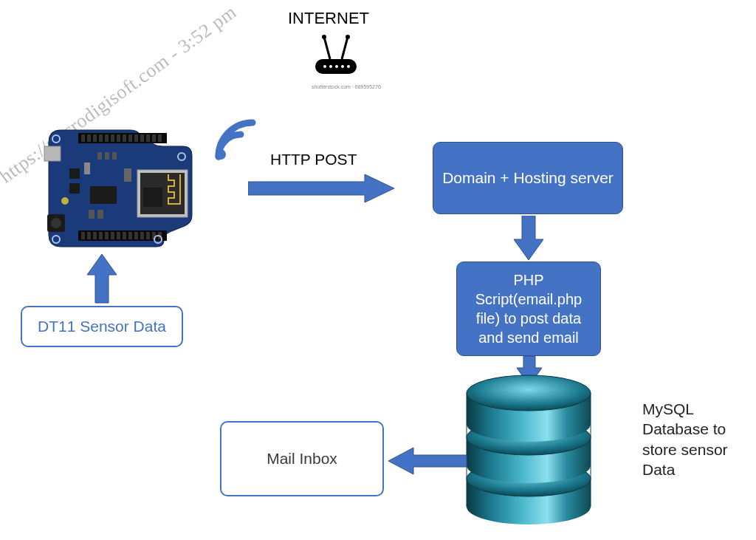 Image resolution: width=756 pixels, height=540 pixels. Describe the element at coordinates (102, 280) in the screenshot. I see `arrow-sensor-to-board` at that location.